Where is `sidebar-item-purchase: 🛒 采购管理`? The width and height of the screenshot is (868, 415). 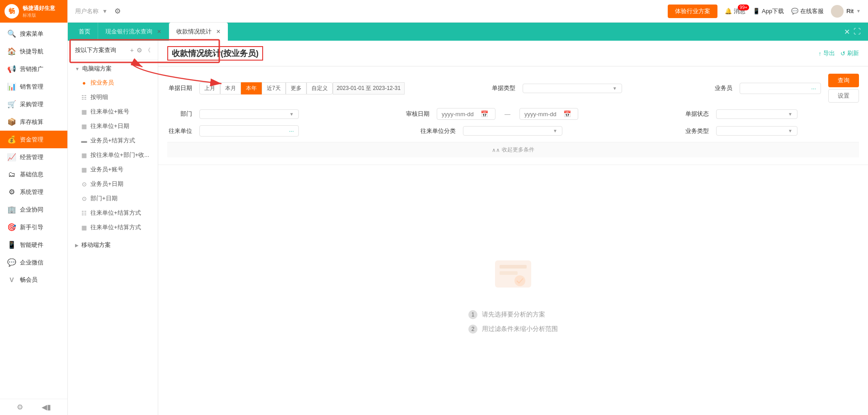
sidebar-item-purchase: 🛒 采购管理 is located at coordinates (33, 104).